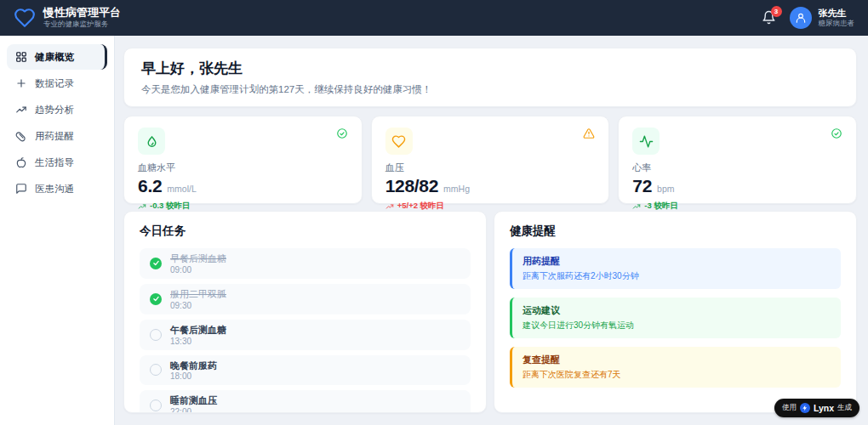 This screenshot has width=868, height=425. I want to click on metric-label: 心率, so click(737, 168).